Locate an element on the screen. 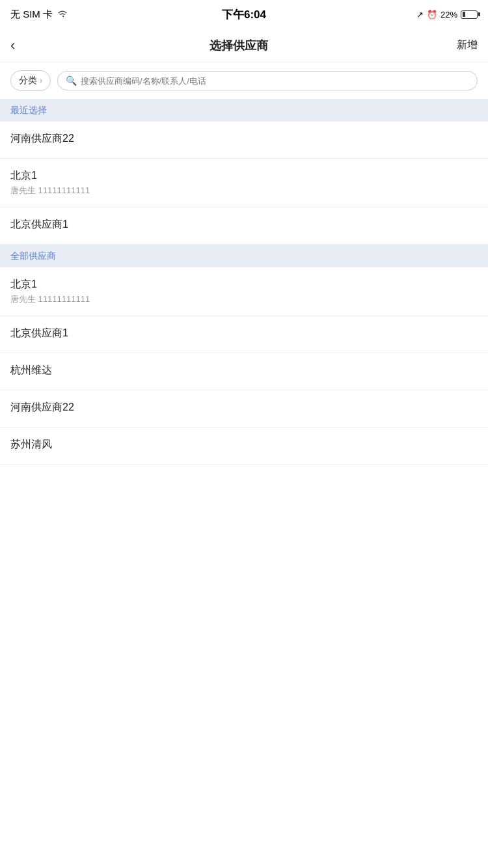 The height and width of the screenshot is (868, 488). page-title: 选择供应商 is located at coordinates (239, 46).